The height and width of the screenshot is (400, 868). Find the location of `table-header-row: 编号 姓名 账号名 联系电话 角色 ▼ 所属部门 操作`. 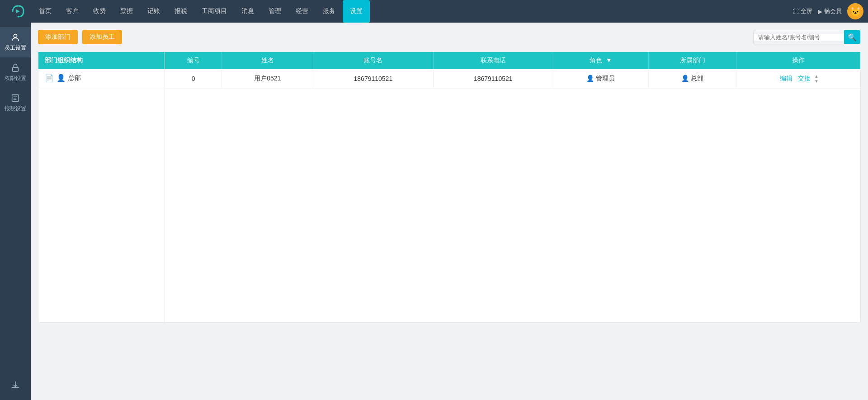

table-header-row: 编号 姓名 账号名 联系电话 角色 ▼ 所属部门 操作 is located at coordinates (513, 61).